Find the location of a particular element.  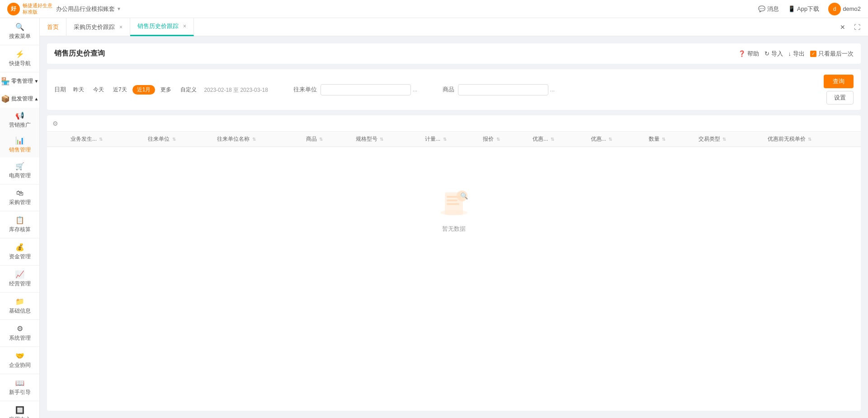

sidebar-item-apps: 🔲 应用中心 is located at coordinates (20, 410).